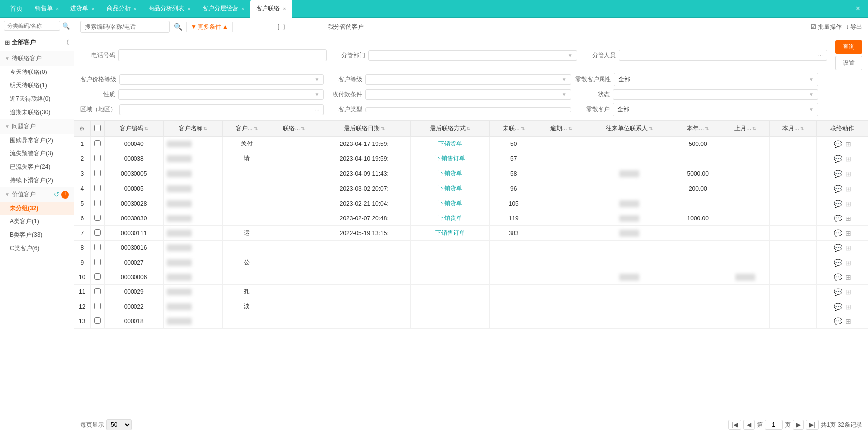 The image size is (868, 433). Describe the element at coordinates (47, 9) in the screenshot. I see `nav-tab-sales: 销售单 ×` at that location.